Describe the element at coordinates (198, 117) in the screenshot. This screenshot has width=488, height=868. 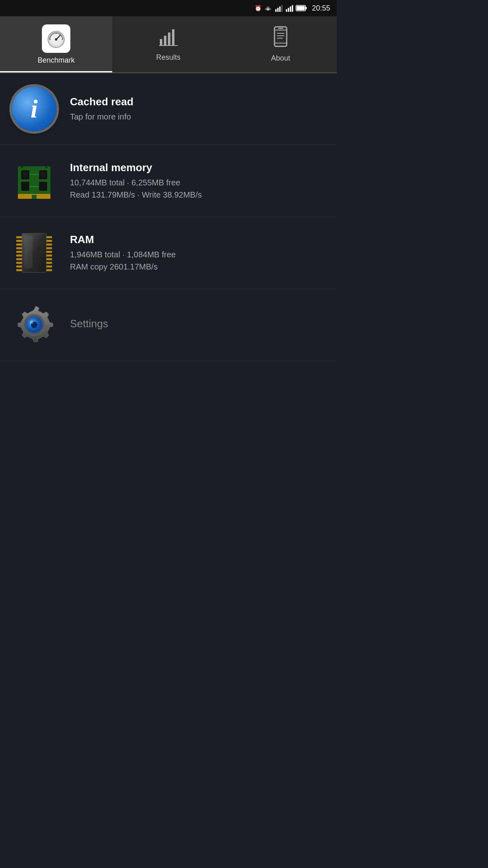
I see `cached-read-subtitle: Tap for more info` at that location.